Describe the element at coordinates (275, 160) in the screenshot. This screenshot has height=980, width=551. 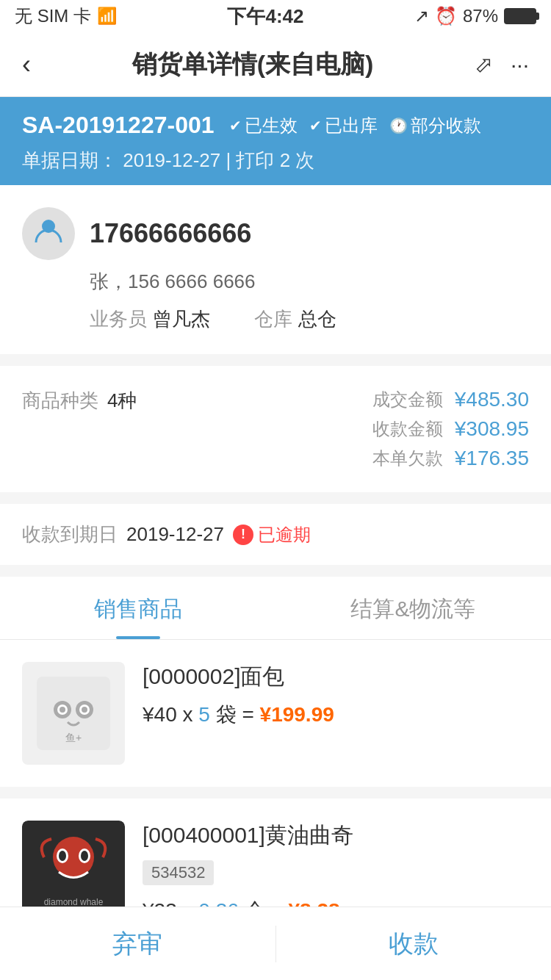
I see `print-info: 打印 2 次` at that location.